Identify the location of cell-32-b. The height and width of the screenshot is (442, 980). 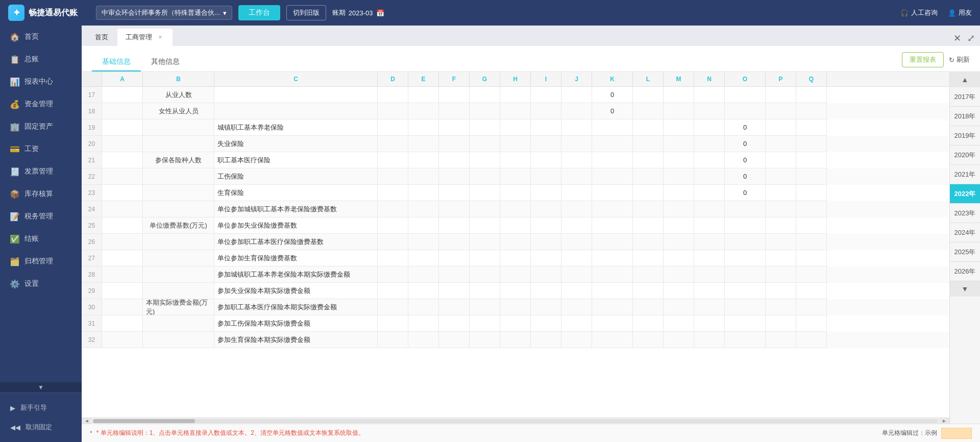
(179, 340).